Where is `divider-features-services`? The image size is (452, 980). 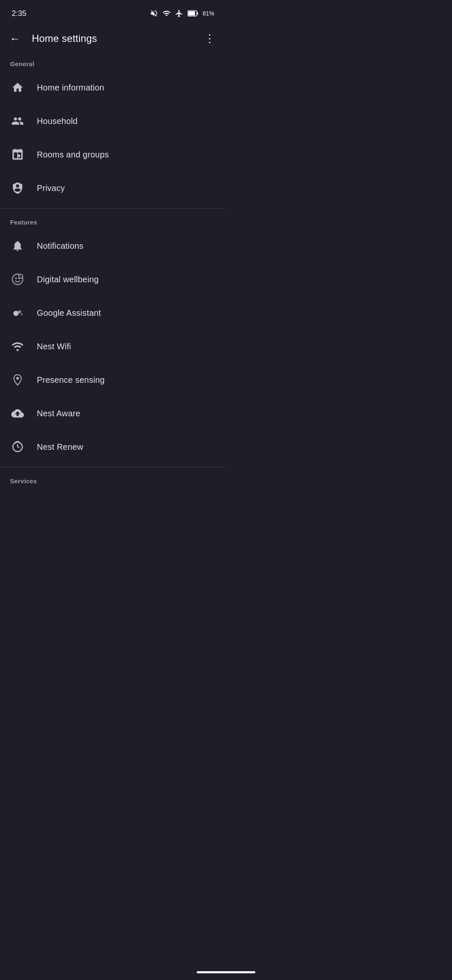 divider-features-services is located at coordinates (113, 467).